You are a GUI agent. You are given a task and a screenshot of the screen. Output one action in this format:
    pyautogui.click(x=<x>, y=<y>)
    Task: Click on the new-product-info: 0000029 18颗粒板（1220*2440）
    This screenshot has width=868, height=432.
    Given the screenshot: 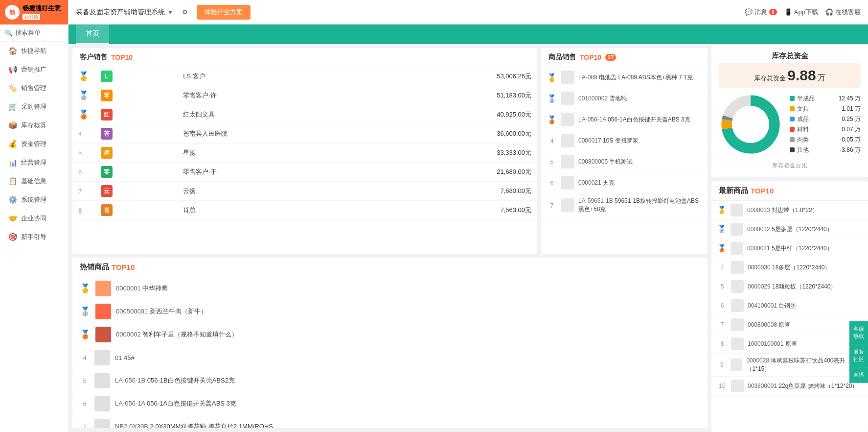 What is the action you would take?
    pyautogui.click(x=792, y=287)
    